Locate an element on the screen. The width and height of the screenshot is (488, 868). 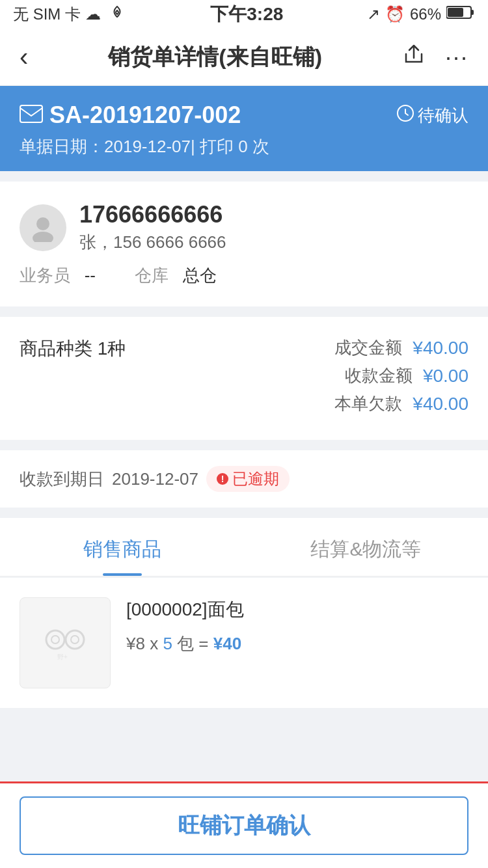
tabs-bar: 销售商品 结算&物流等 is located at coordinates (244, 547).